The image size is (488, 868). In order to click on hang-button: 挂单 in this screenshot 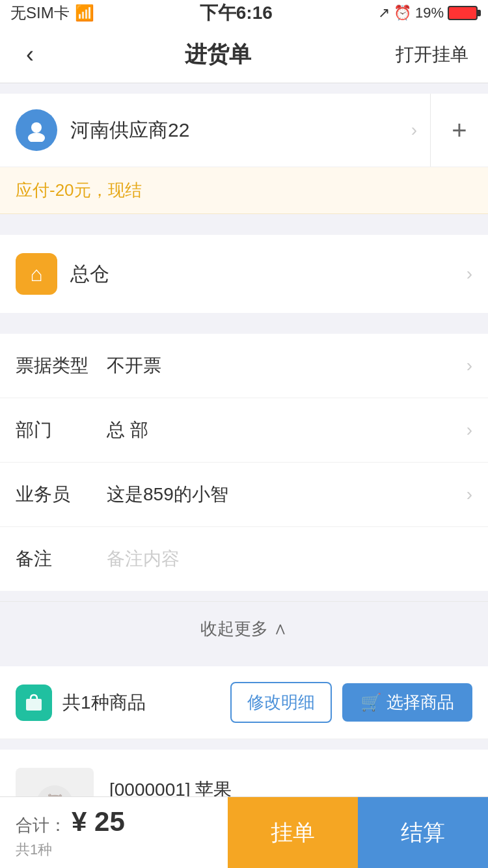, I will do `click(293, 833)`.